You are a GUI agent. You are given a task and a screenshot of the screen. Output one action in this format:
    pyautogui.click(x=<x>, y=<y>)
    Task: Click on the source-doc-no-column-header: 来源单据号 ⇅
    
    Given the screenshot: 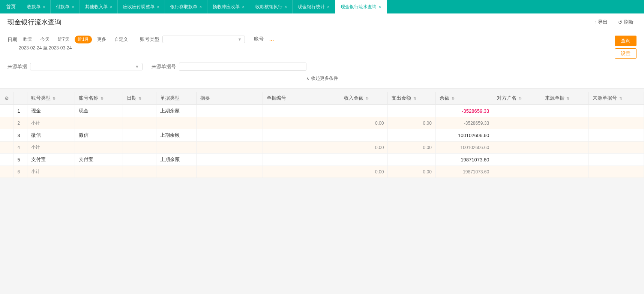 What is the action you would take?
    pyautogui.click(x=617, y=98)
    